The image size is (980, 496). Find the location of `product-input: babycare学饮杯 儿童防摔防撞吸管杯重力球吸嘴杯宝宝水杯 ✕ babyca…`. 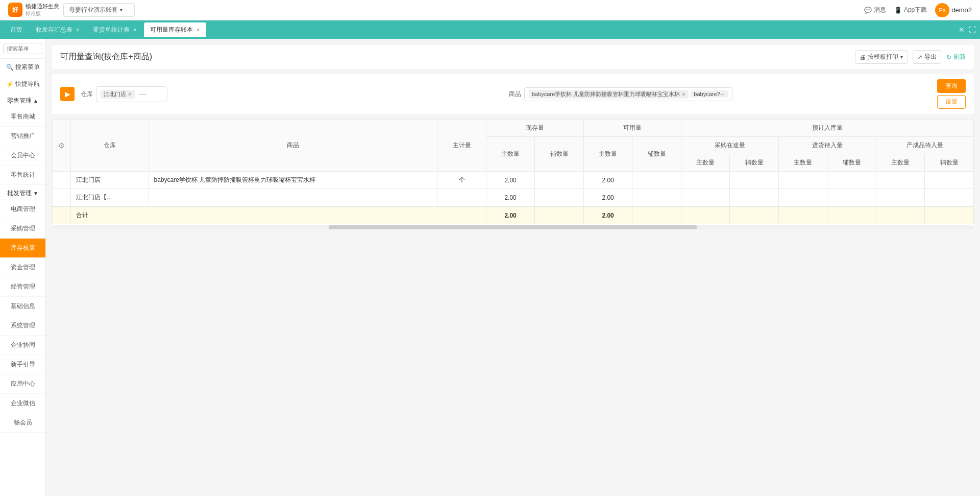

product-input: babycare学饮杯 儿童防摔防撞吸管杯重力球吸嘴杯宝宝水杯 ✕ babyca… is located at coordinates (628, 94).